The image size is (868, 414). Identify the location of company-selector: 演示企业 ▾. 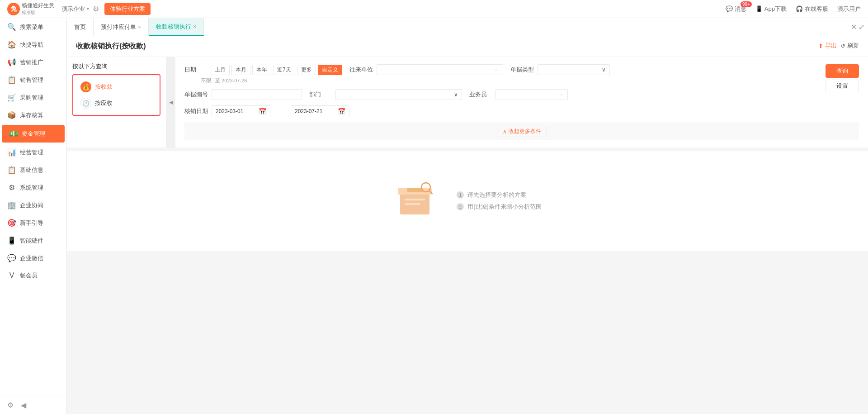
(75, 9).